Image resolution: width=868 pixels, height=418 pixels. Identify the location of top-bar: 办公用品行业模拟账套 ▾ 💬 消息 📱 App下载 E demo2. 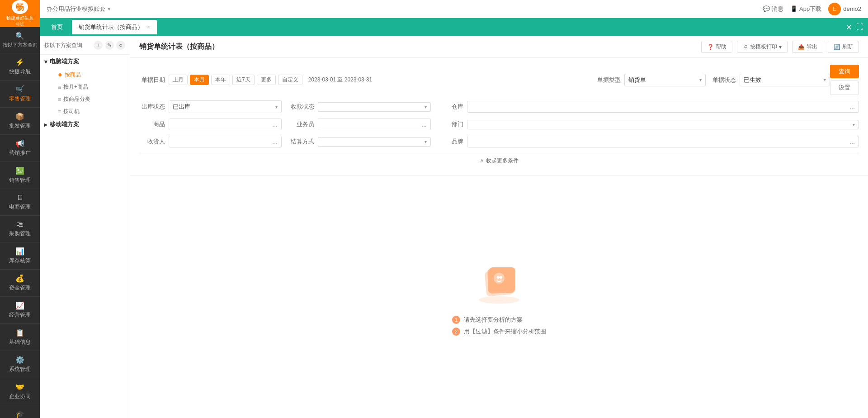
(454, 9).